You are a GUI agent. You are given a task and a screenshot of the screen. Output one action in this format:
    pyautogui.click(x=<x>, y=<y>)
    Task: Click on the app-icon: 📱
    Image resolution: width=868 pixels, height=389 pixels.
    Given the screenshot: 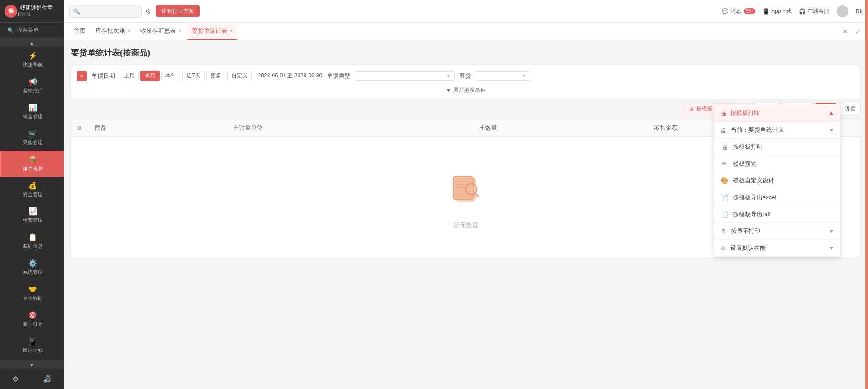 What is the action you would take?
    pyautogui.click(x=766, y=11)
    